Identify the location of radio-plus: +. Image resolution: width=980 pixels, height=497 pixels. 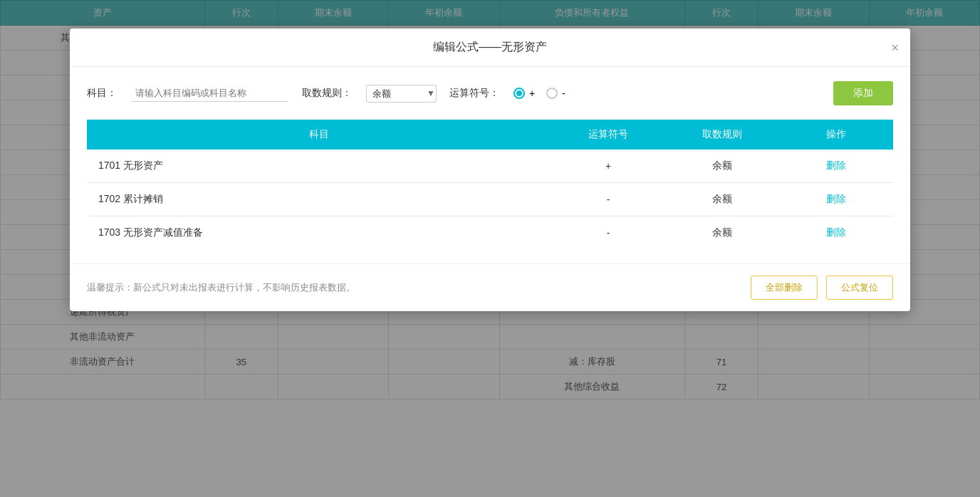
(524, 93).